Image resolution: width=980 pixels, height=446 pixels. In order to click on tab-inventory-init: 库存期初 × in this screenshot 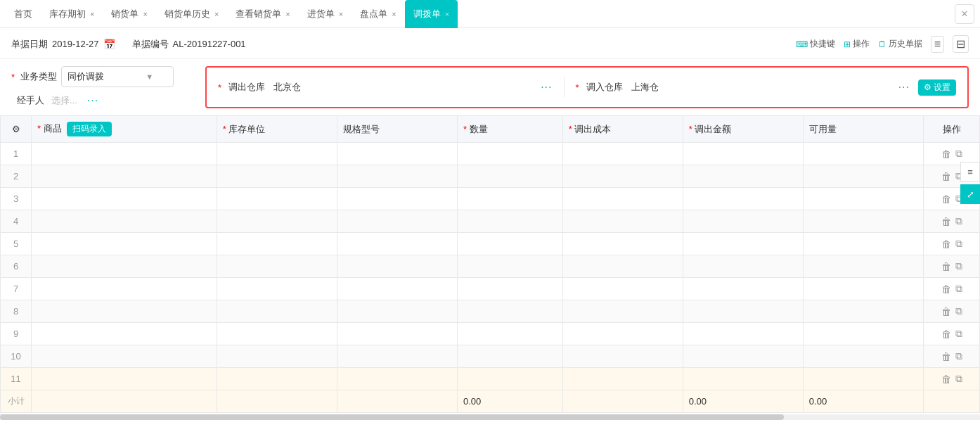, I will do `click(72, 14)`.